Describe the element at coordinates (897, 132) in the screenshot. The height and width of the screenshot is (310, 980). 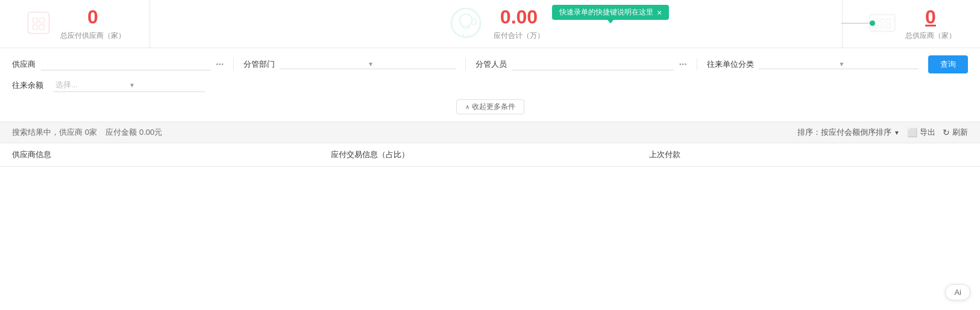
I see `sort-chevron-icon: ▼` at that location.